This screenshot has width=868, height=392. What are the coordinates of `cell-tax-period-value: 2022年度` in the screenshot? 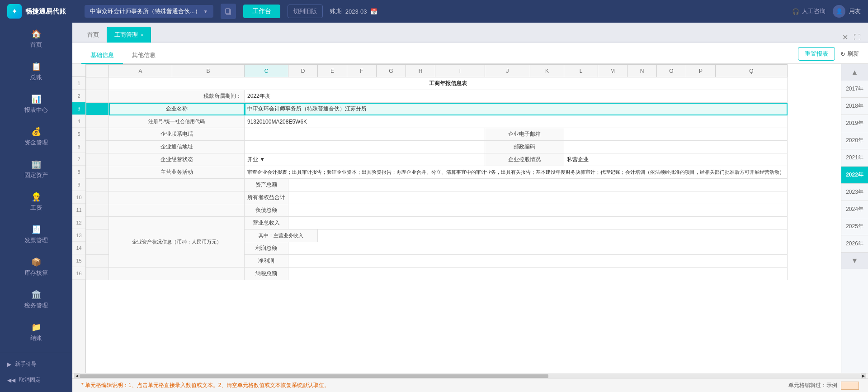 It's located at (516, 96).